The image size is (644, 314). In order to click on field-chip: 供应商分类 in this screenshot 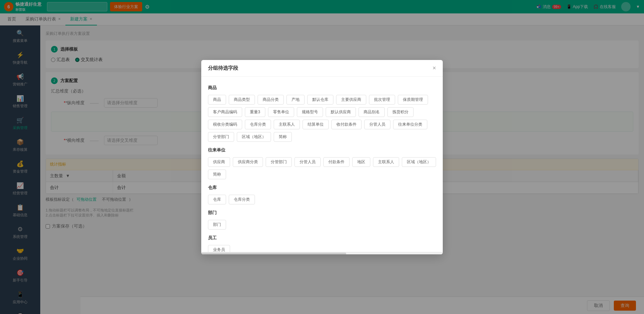, I will do `click(248, 162)`.